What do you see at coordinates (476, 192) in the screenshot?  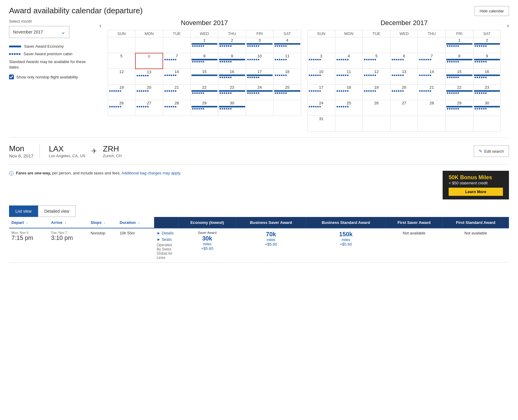 I see `learn-more-button: Learn More` at bounding box center [476, 192].